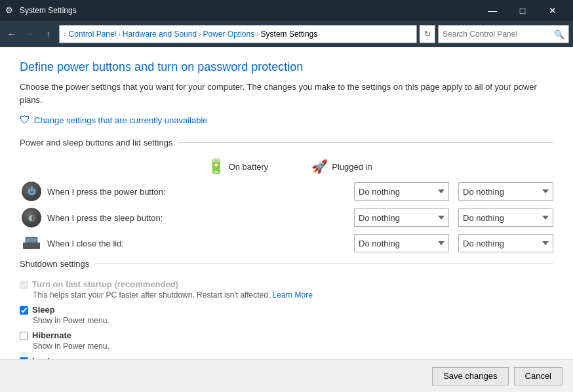  What do you see at coordinates (553, 10) in the screenshot?
I see `close-button: ✕` at bounding box center [553, 10].